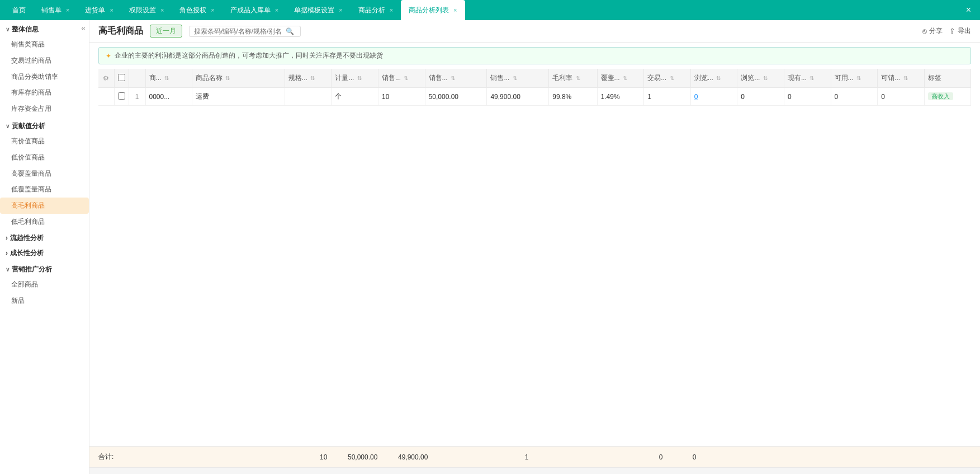 Image resolution: width=980 pixels, height=474 pixels. Describe the element at coordinates (146, 10) in the screenshot. I see `nav-permission-settings: 权限设置 ×` at that location.